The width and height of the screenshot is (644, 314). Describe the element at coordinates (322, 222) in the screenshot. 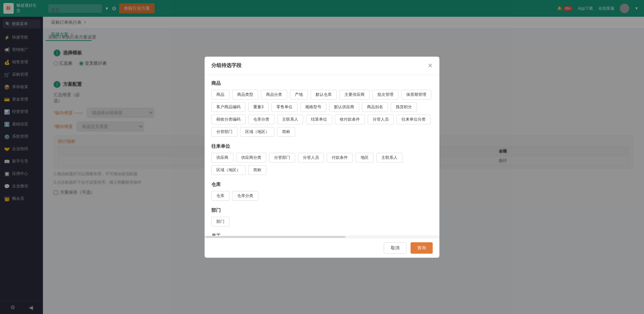

I see `field-tags: 部门` at that location.